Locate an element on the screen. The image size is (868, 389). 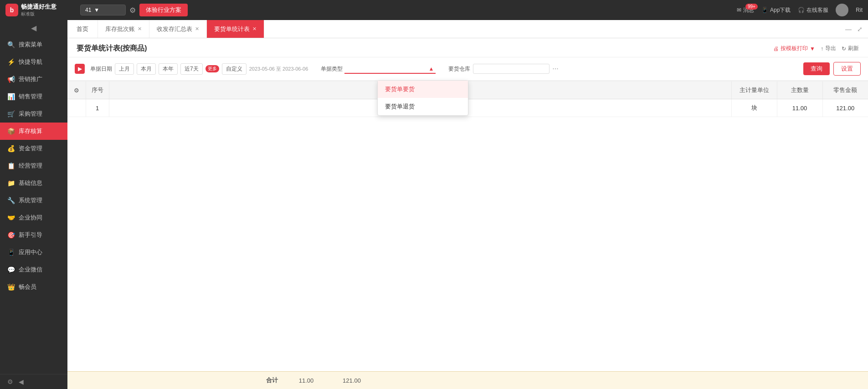
app-download-button: 📱 App下载 is located at coordinates (776, 10).